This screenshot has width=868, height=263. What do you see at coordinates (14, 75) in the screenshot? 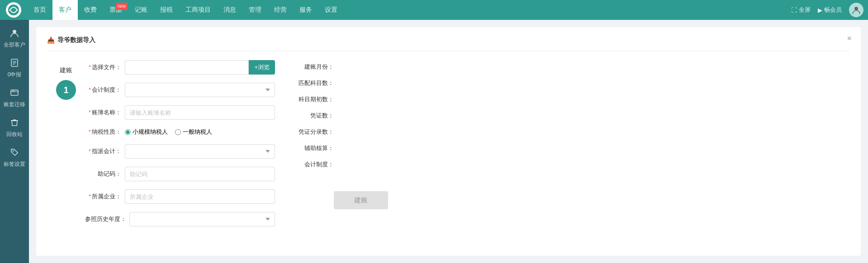
I see `sidebar-label-declaration: 0申报` at bounding box center [14, 75].